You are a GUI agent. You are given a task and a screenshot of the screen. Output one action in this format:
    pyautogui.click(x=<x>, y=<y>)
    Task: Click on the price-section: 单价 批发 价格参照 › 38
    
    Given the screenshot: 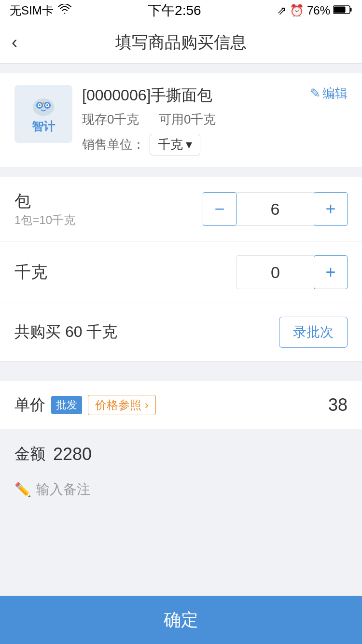 What is the action you would take?
    pyautogui.click(x=181, y=405)
    